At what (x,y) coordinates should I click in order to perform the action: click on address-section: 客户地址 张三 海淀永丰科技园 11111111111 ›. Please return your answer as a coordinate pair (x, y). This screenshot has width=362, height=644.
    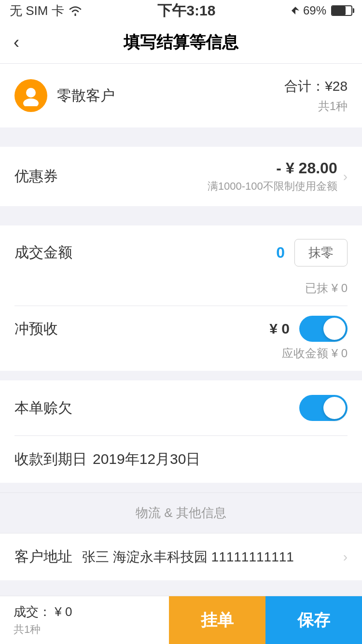
    Looking at the image, I should click on (181, 557).